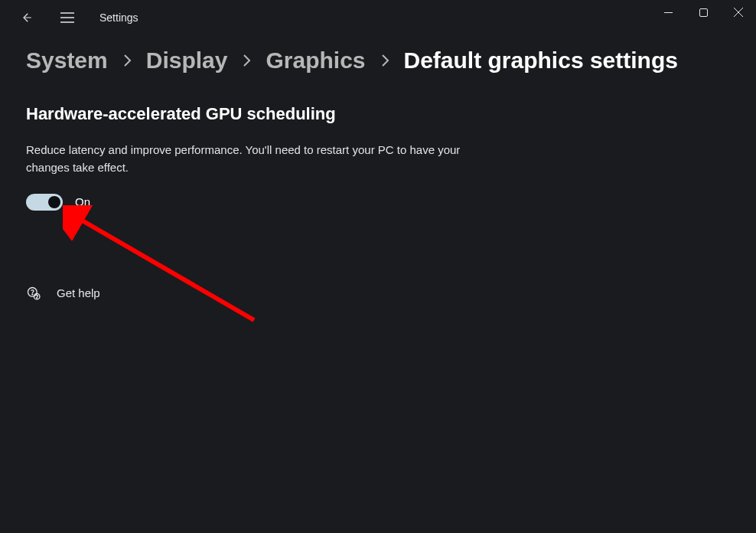  I want to click on arrow-left-icon, so click(26, 18).